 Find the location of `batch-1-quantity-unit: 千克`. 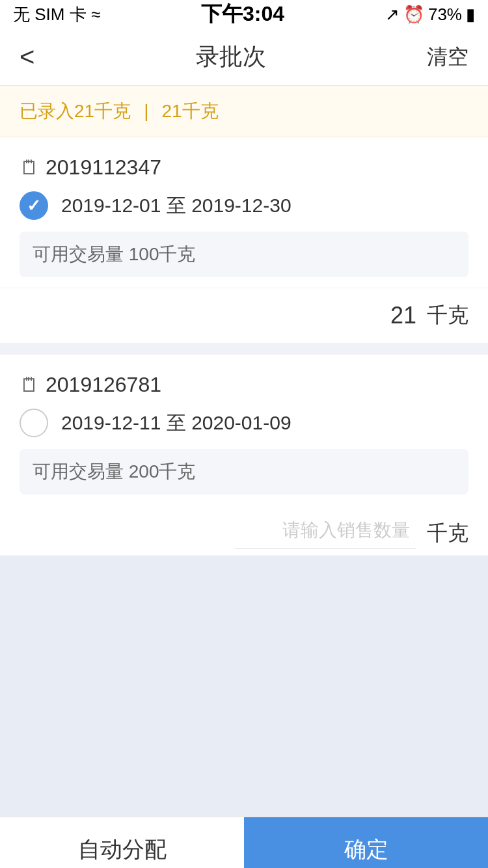

batch-1-quantity-unit: 千克 is located at coordinates (448, 316).